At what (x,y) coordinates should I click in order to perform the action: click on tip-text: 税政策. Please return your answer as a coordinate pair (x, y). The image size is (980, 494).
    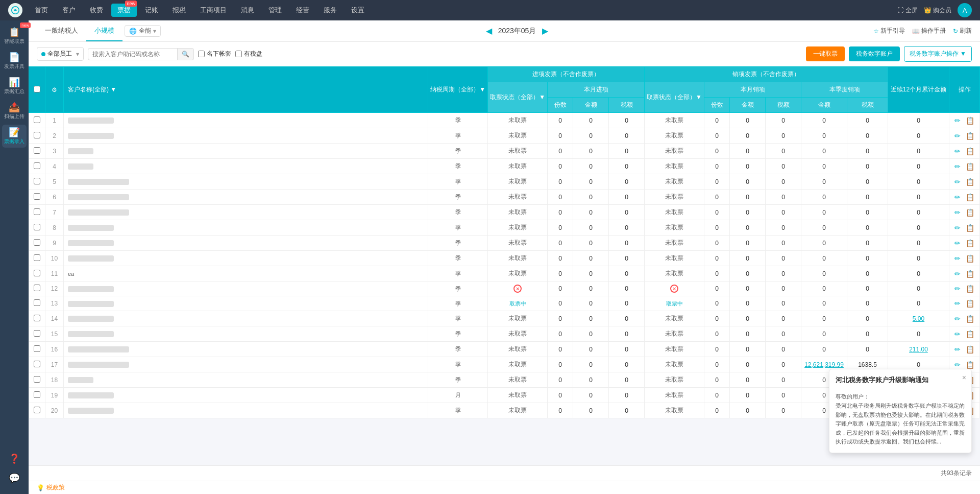
    Looking at the image, I should click on (56, 487).